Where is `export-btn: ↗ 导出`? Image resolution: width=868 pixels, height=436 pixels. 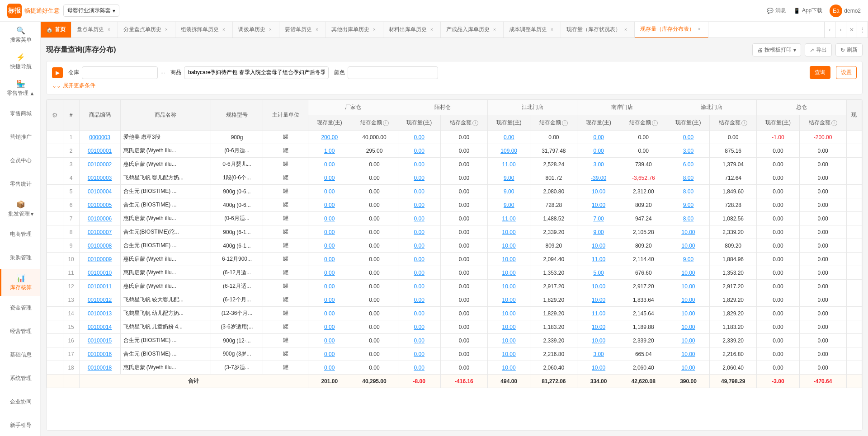
export-btn: ↗ 导出 is located at coordinates (818, 50).